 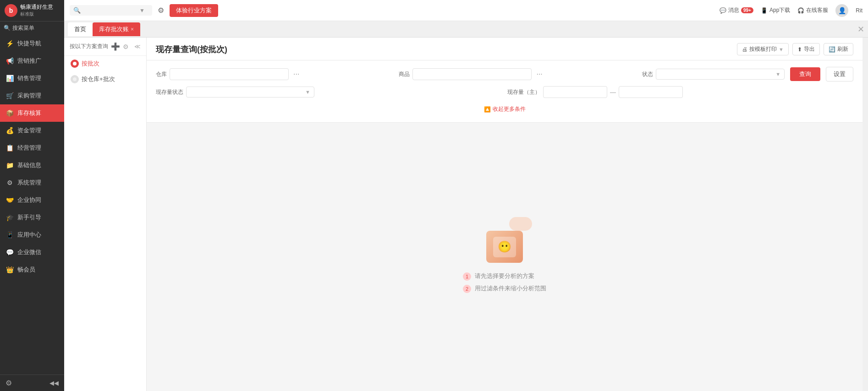 What do you see at coordinates (472, 74) in the screenshot?
I see `product-input` at bounding box center [472, 74].